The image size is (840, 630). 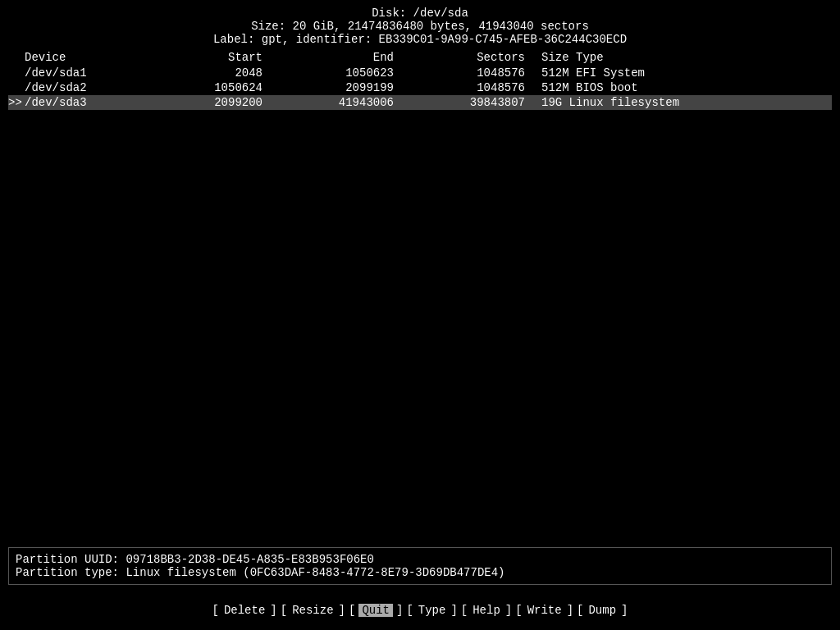 What do you see at coordinates (345, 103) in the screenshot?
I see `row-end-3: 41943006` at bounding box center [345, 103].